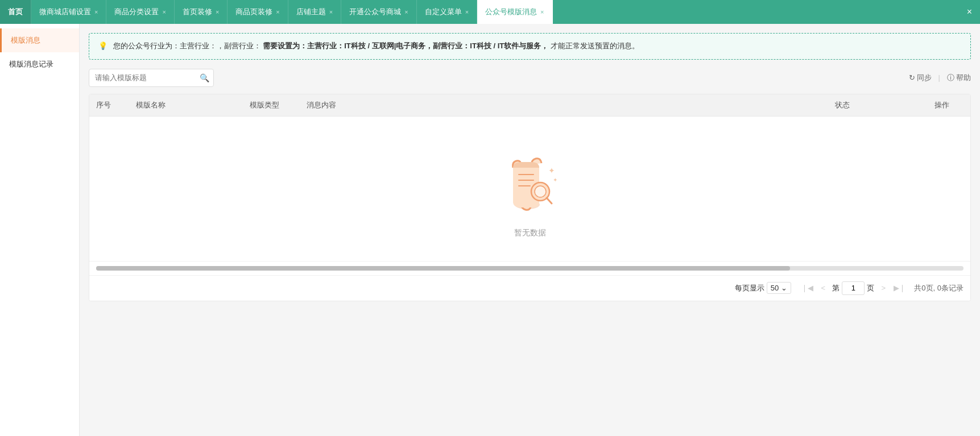 The image size is (980, 436). Describe the element at coordinates (375, 12) in the screenshot. I see `nav-tab-openstore-label: 开通公众号商城` at that location.